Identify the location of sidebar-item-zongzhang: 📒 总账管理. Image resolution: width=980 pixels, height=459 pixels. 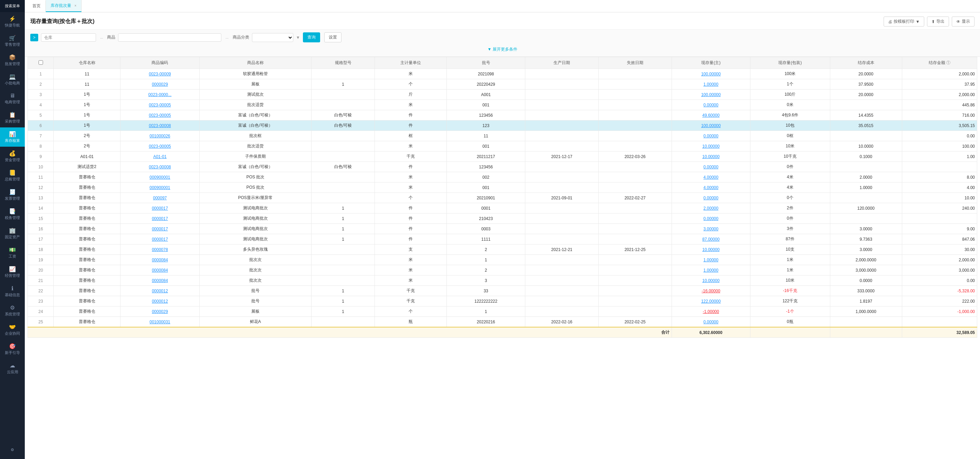
(12, 176).